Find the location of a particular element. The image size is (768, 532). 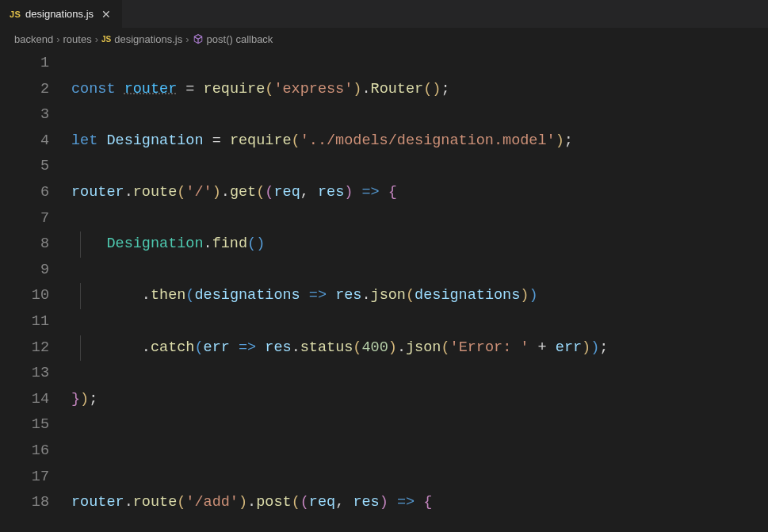

close-icon: ✕ is located at coordinates (106, 14).